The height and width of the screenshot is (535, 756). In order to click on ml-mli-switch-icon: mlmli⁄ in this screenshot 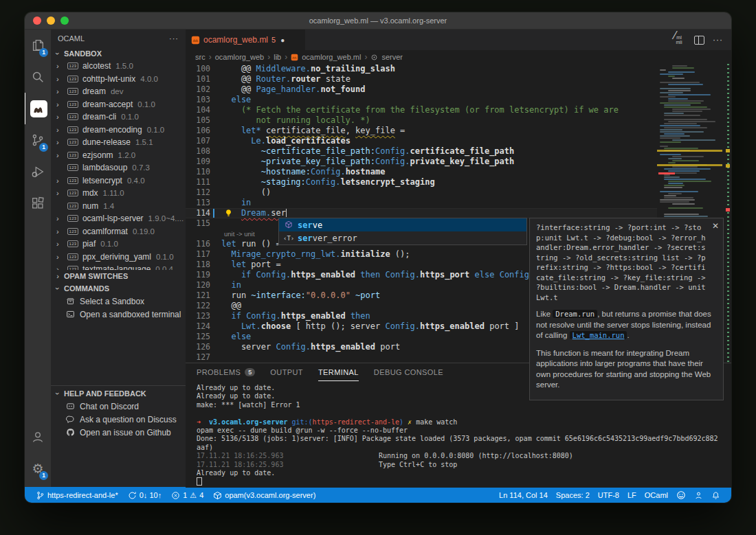, I will do `click(679, 40)`.